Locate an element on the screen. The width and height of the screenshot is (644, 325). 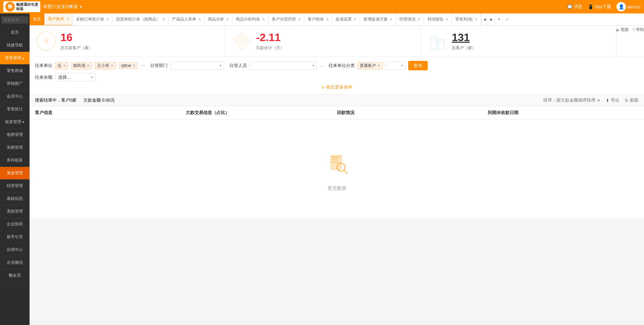
filter-tag-chen-remove: ✕ is located at coordinates (88, 66).